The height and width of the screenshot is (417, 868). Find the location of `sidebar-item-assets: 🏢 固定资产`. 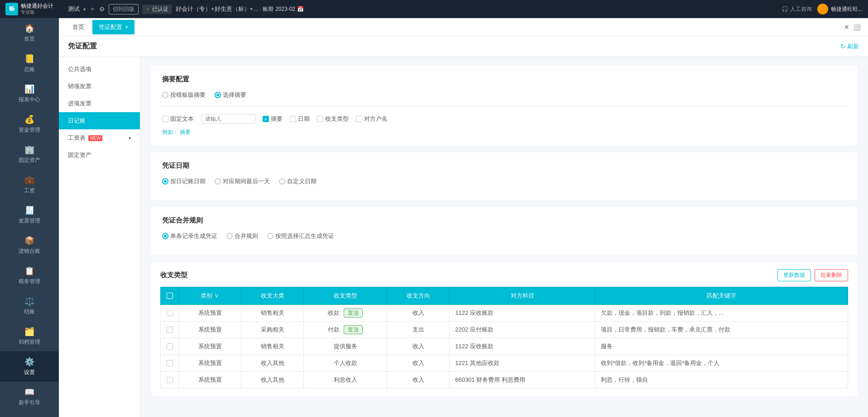

sidebar-item-assets: 🏢 固定资产 is located at coordinates (29, 155).